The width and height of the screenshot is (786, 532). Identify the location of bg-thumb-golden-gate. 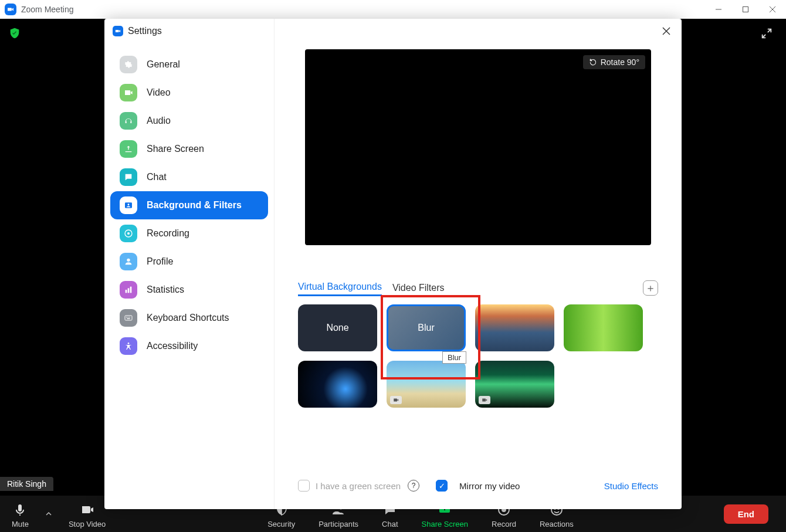
(515, 328).